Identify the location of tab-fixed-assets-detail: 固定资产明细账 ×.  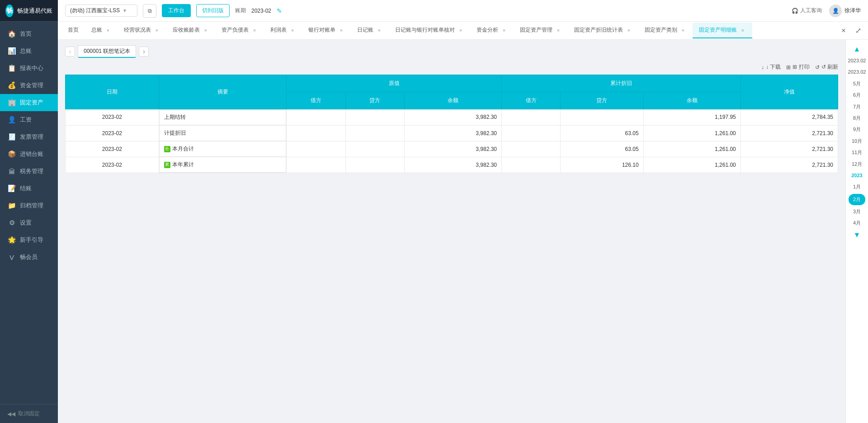
(722, 31).